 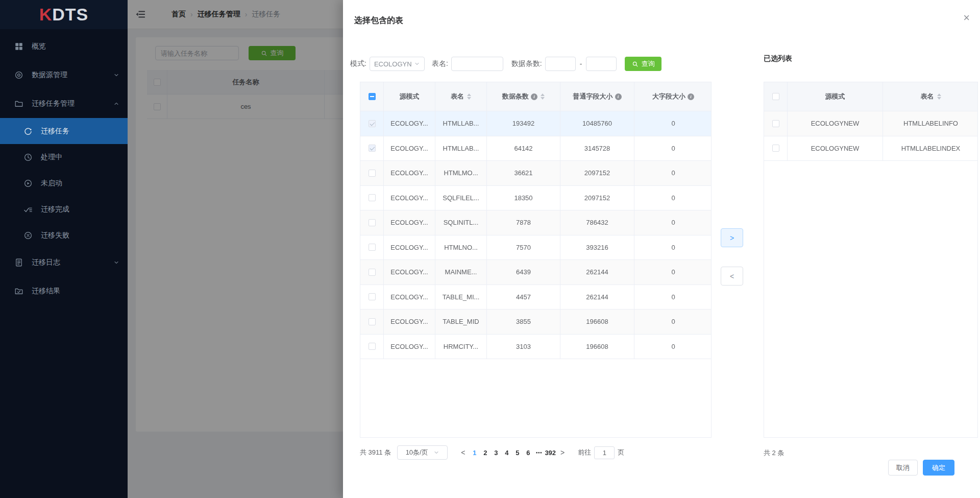 I want to click on sidebar-item-migration-log: 迁移日志, so click(x=64, y=263).